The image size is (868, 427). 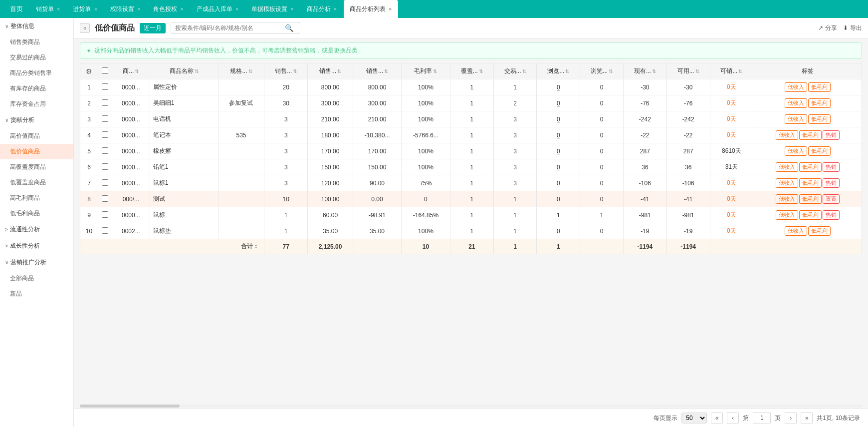 I want to click on sidebar-section-flow: > 流通性分析, so click(x=37, y=230).